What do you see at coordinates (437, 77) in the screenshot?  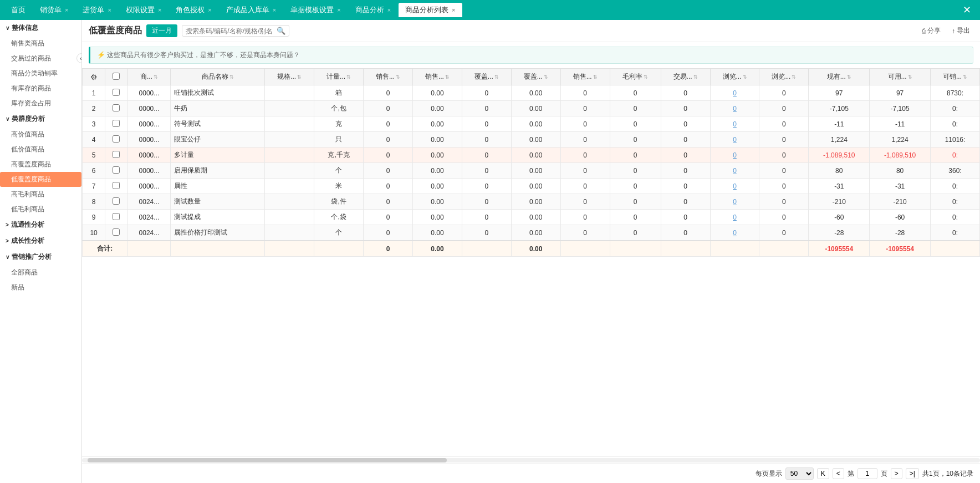 I see `th-sales2: 销售...⇅` at bounding box center [437, 77].